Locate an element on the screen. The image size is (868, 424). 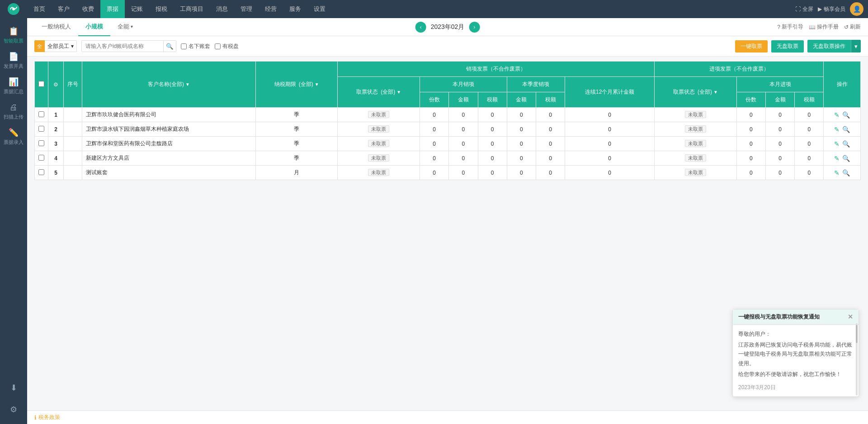
tab-general-taxpayer: 一般纳税人 is located at coordinates (56, 27).